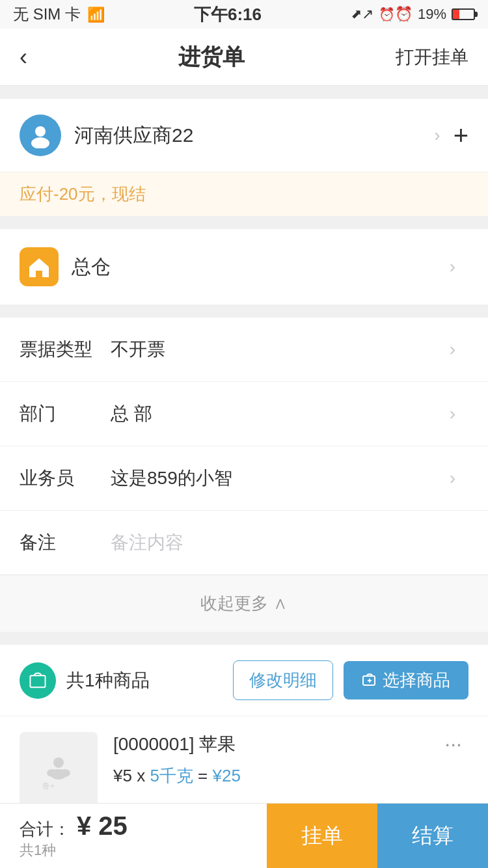  I want to click on invoice-value: 不开票, so click(273, 349).